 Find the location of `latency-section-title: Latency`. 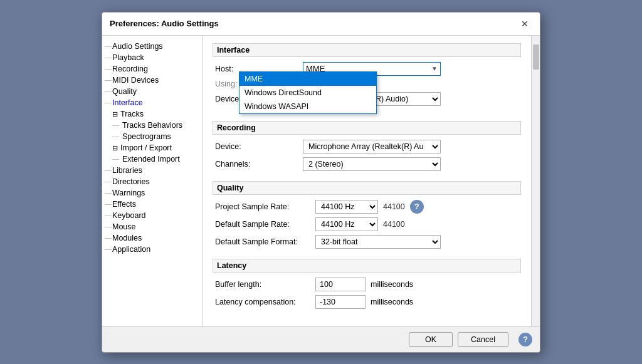

latency-section-title: Latency is located at coordinates (367, 266).